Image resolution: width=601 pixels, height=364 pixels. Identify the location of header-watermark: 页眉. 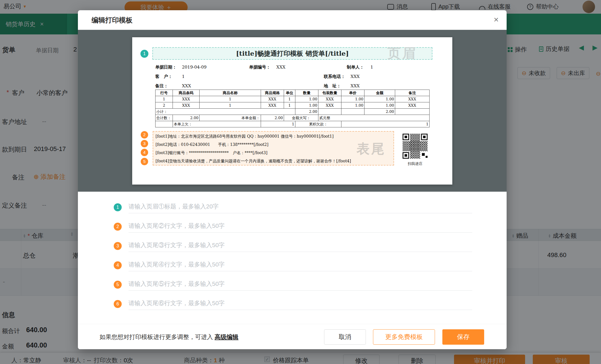
(402, 53).